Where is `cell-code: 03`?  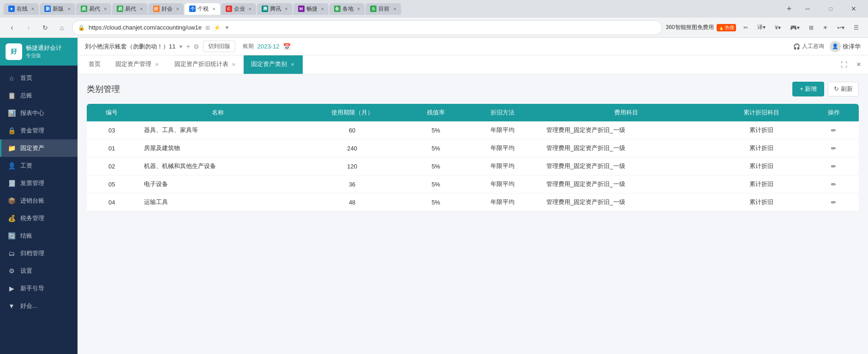 cell-code: 03 is located at coordinates (112, 130).